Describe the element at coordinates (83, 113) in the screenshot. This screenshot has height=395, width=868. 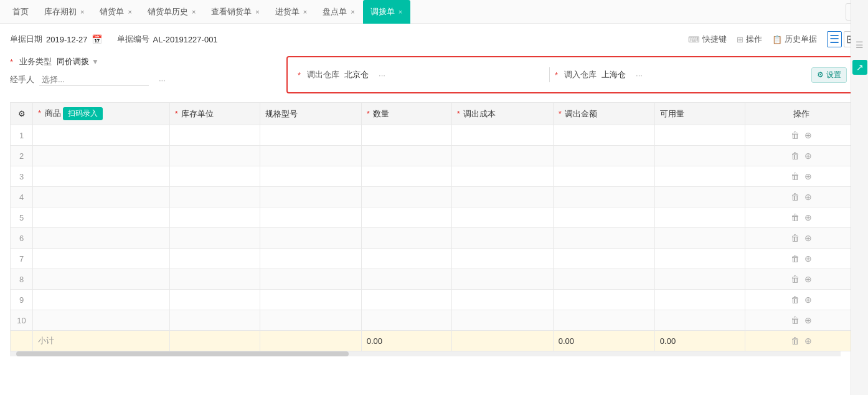
I see `scan-entry-button: 扫码录入` at that location.